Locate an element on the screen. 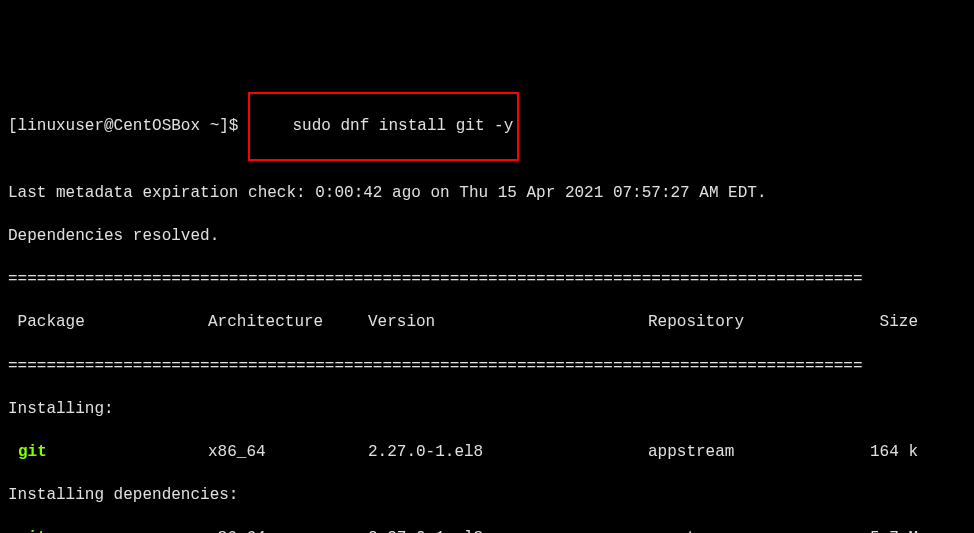 This screenshot has width=974, height=533. package-size: 164 k is located at coordinates (883, 453).